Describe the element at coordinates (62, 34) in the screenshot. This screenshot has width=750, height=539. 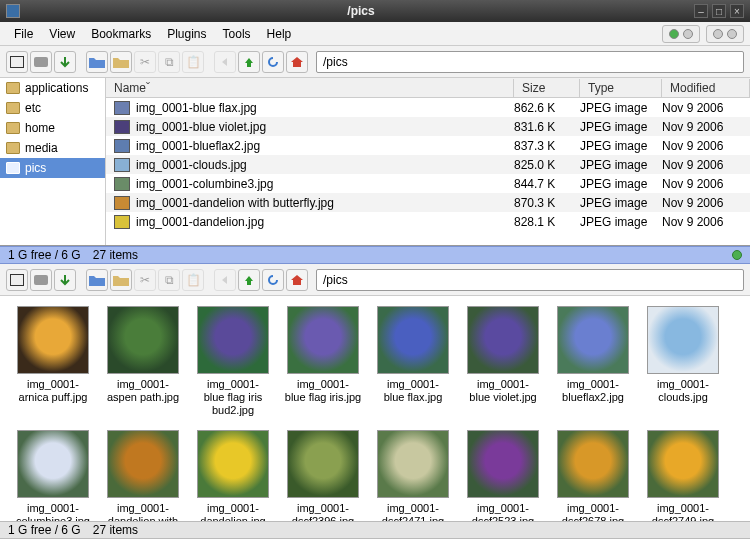
I see `menu-view: View` at that location.